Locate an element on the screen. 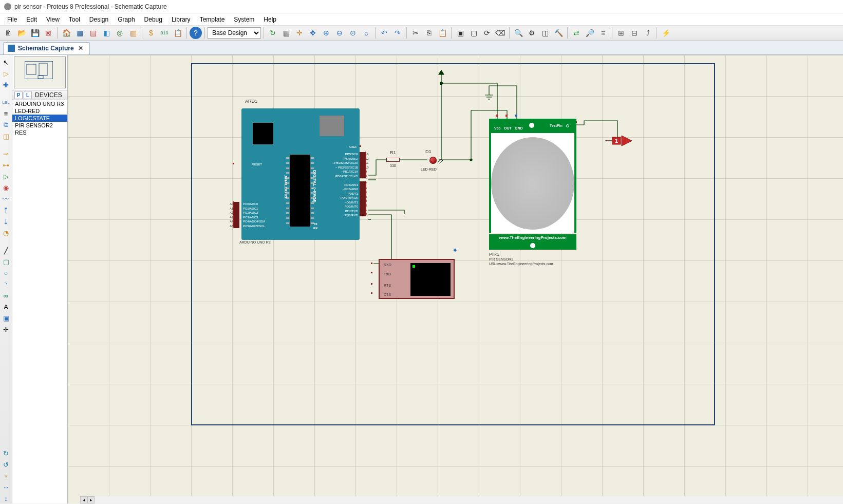  voltage-probe-icon: ⤒ is located at coordinates (6, 210).